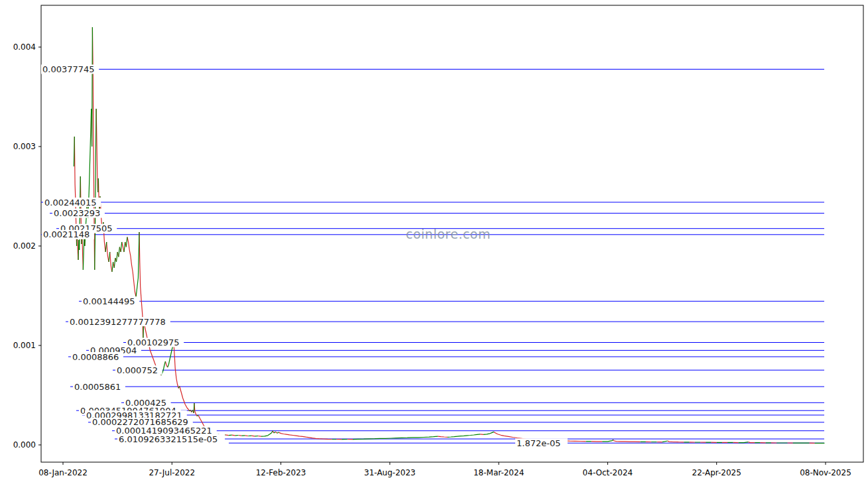  What do you see at coordinates (499, 473) in the screenshot?
I see `x-tick-label: 18-Mar-2024` at bounding box center [499, 473].